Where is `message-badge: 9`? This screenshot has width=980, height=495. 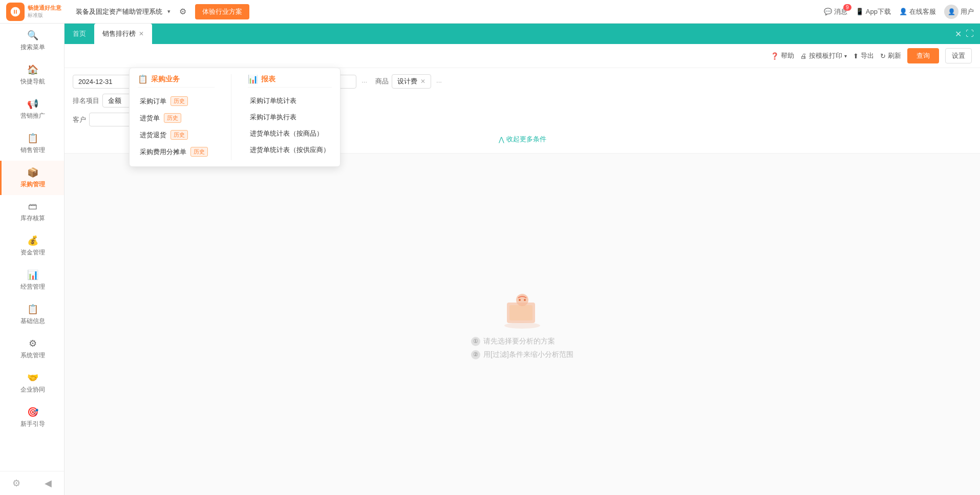 message-badge: 9 is located at coordinates (847, 7).